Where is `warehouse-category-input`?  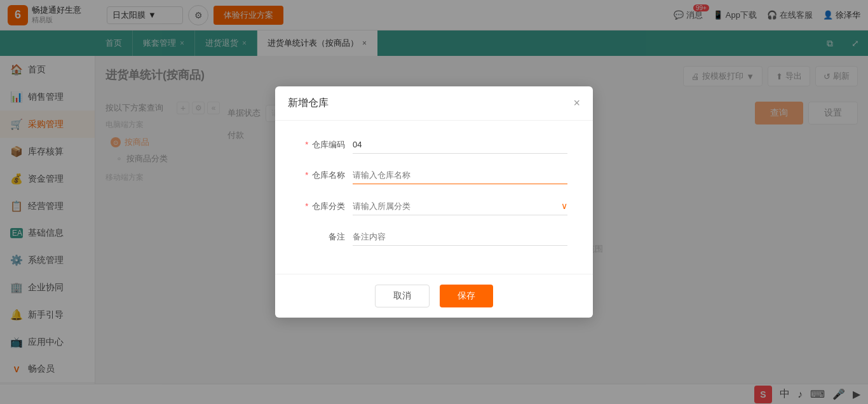 warehouse-category-input is located at coordinates (457, 206).